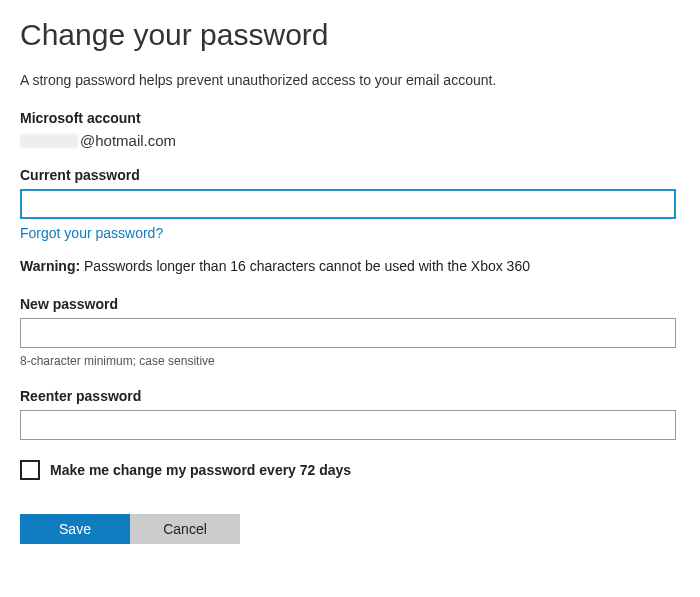 The width and height of the screenshot is (700, 597). Describe the element at coordinates (350, 140) in the screenshot. I see `account-email: @hotmail.com` at that location.